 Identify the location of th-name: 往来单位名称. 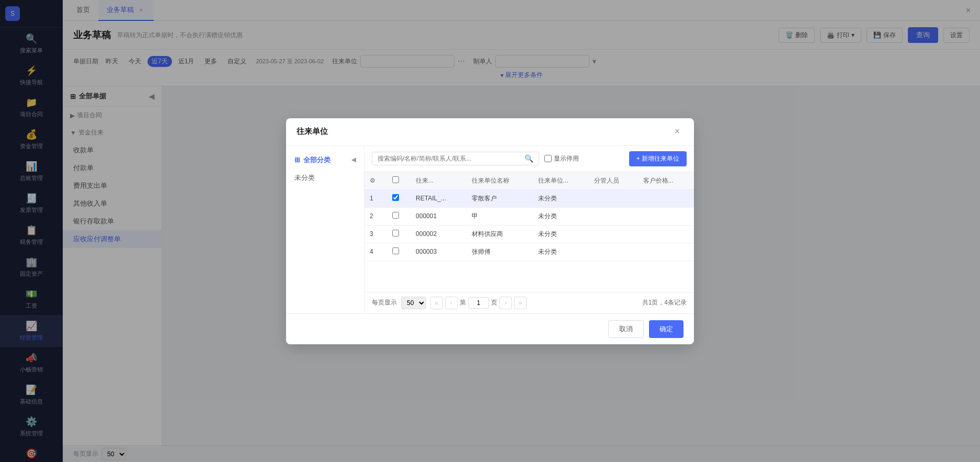
(500, 181).